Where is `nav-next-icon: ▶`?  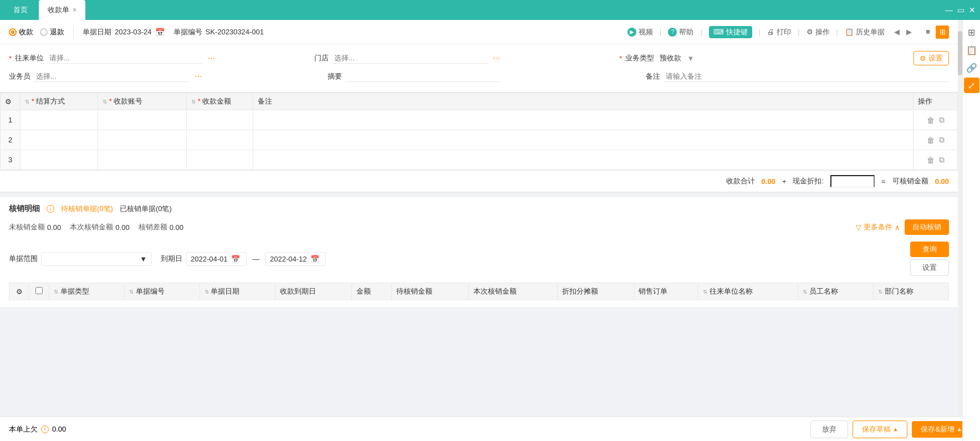
nav-next-icon: ▶ is located at coordinates (909, 32).